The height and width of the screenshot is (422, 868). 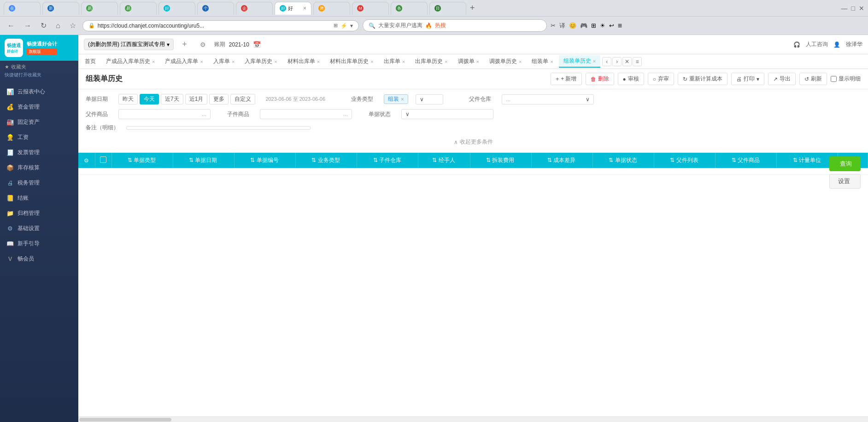 I want to click on parent-goods-input: ..., so click(x=164, y=114).